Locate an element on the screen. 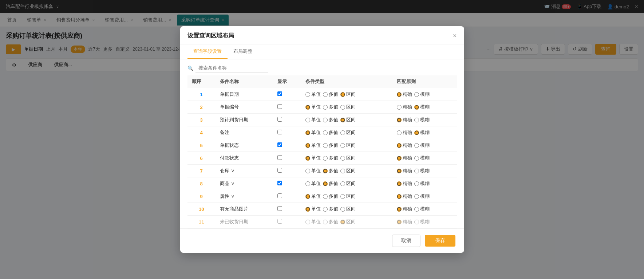 The image size is (644, 279). dialog-close-btn: × is located at coordinates (455, 36).